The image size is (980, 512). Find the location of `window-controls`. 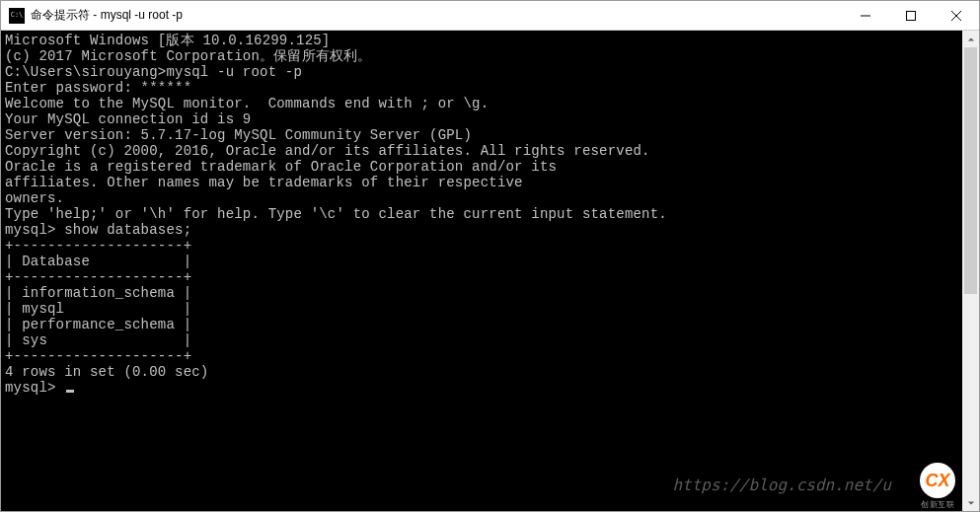

window-controls is located at coordinates (911, 16).